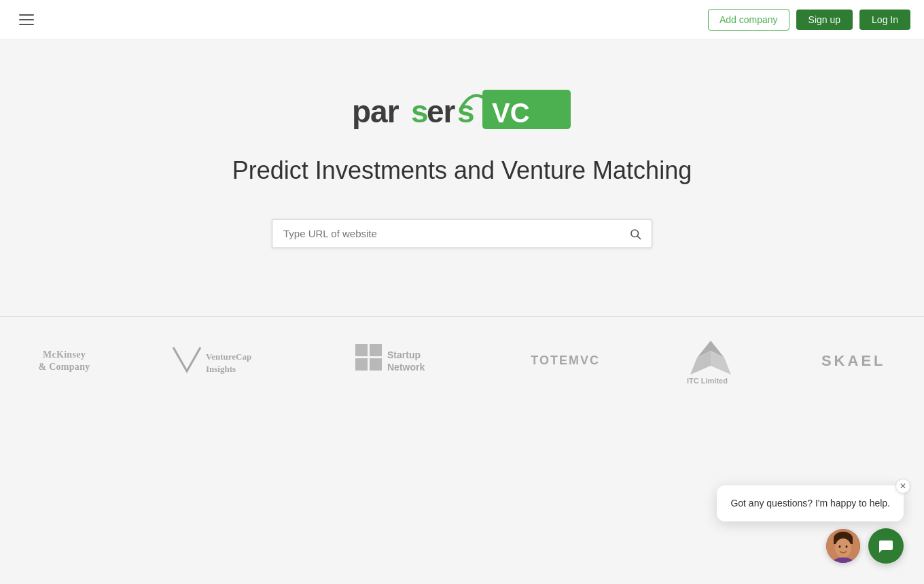 Image resolution: width=924 pixels, height=584 pixels. Describe the element at coordinates (26, 20) in the screenshot. I see `header-left` at that location.